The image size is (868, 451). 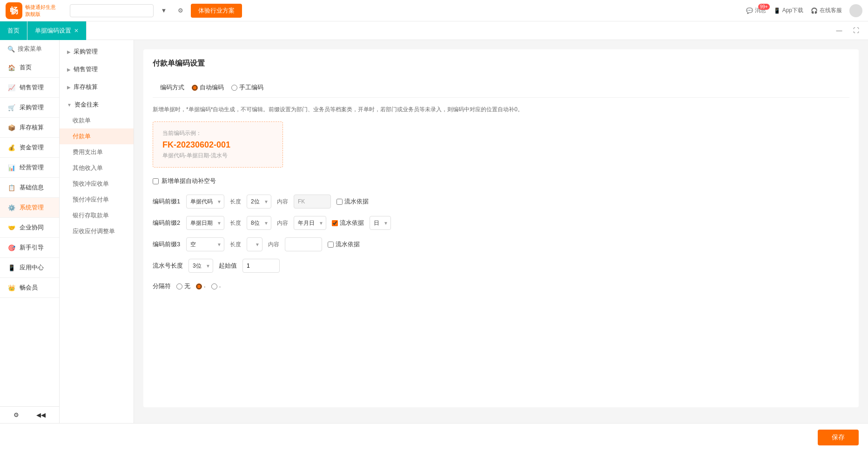 I want to click on sidebar-item-purchase: 🛒 采购管理, so click(x=30, y=108).